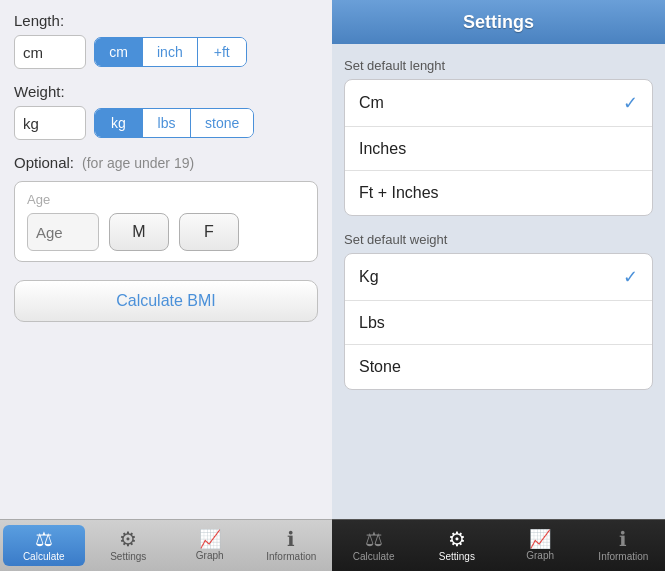  I want to click on right-tab-calculate: ⚖ Calculate, so click(374, 546).